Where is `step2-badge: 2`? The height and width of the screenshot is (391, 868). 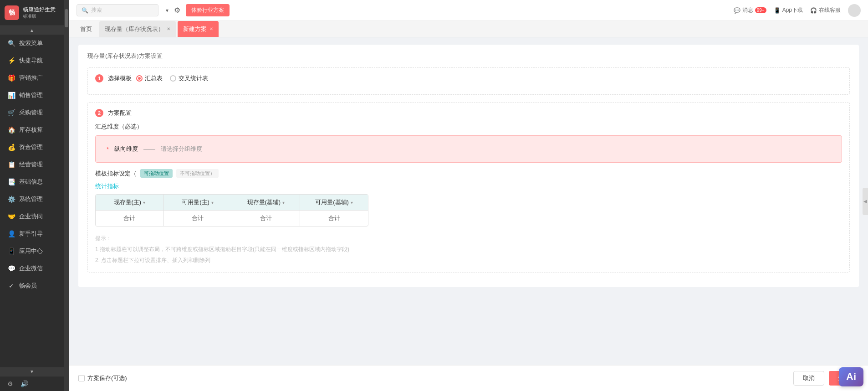 step2-badge: 2 is located at coordinates (99, 113).